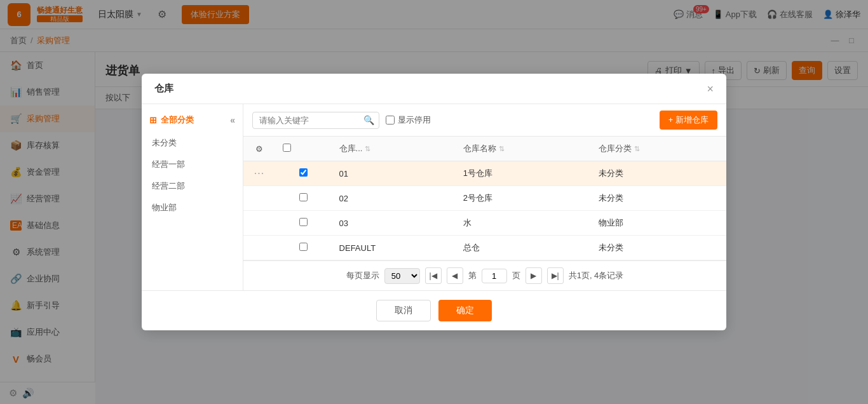 The image size is (868, 404). Describe the element at coordinates (168, 164) in the screenshot. I see `category-label-dept1: 经营一部` at that location.